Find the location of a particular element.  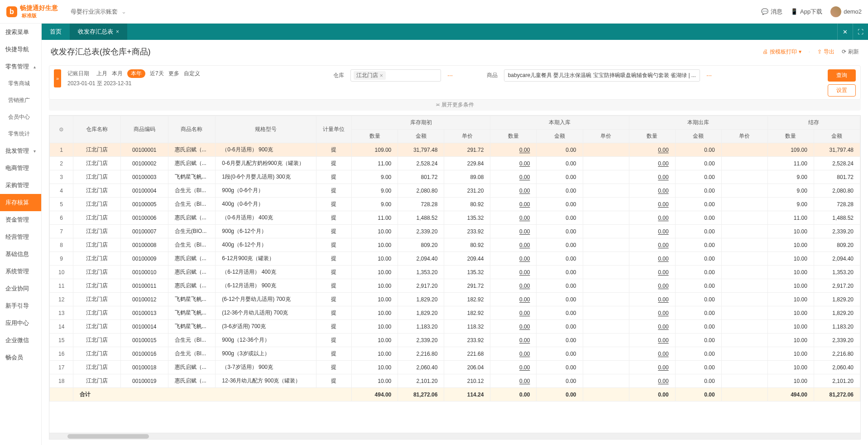

sidebar-item: 新手引导 is located at coordinates (21, 306).